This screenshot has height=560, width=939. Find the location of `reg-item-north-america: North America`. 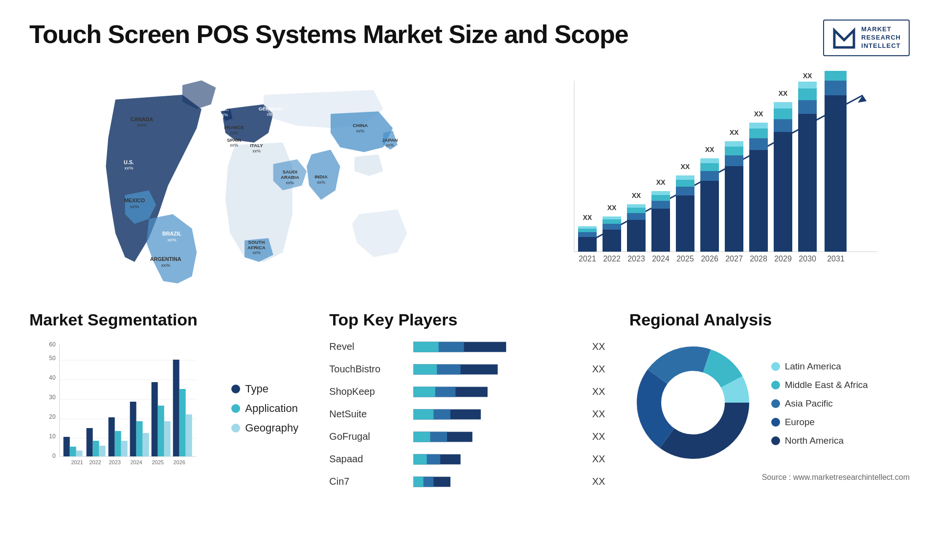

reg-item-north-america: North America is located at coordinates (840, 441).